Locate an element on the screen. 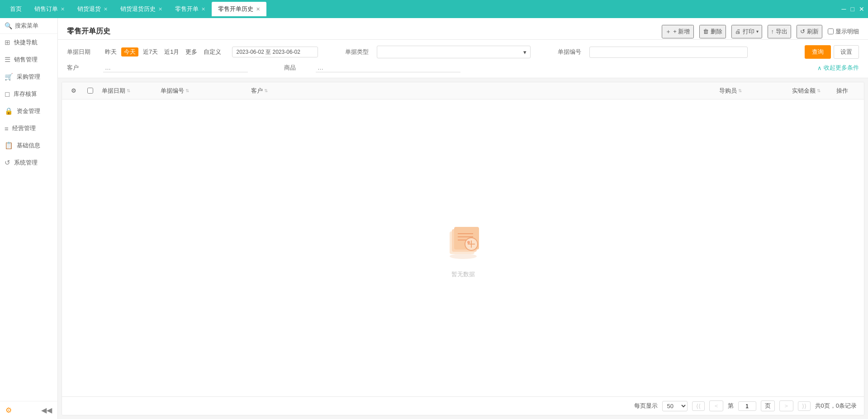 Image resolution: width=868 pixels, height=419 pixels. sidebar-item-inventory: ◻ 库存核算 is located at coordinates (29, 94).